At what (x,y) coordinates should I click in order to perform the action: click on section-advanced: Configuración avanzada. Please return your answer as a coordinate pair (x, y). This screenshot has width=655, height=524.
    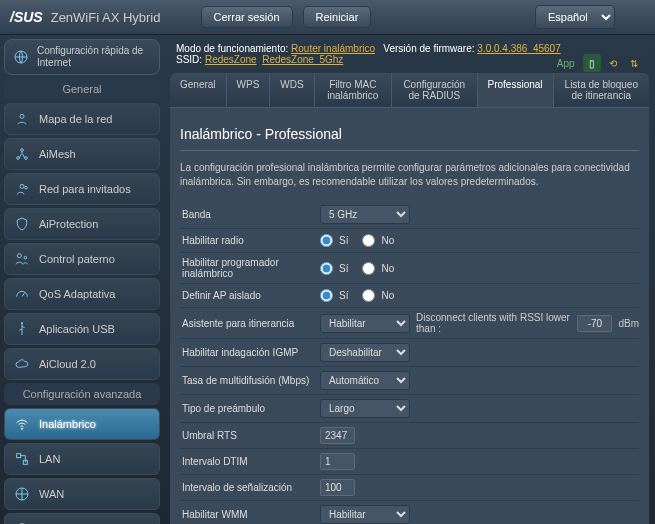
    Looking at the image, I should click on (82, 394).